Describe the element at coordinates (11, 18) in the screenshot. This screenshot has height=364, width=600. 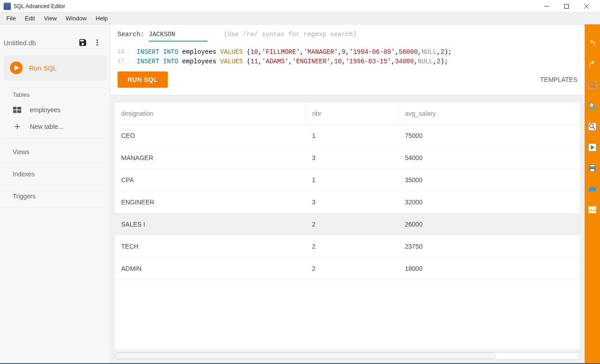
I see `menu-file: File` at that location.